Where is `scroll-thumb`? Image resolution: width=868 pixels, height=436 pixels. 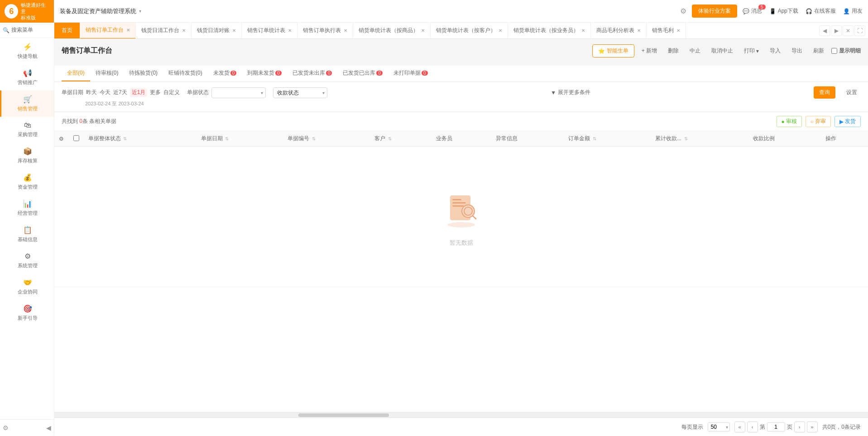
scroll-thumb is located at coordinates (344, 415).